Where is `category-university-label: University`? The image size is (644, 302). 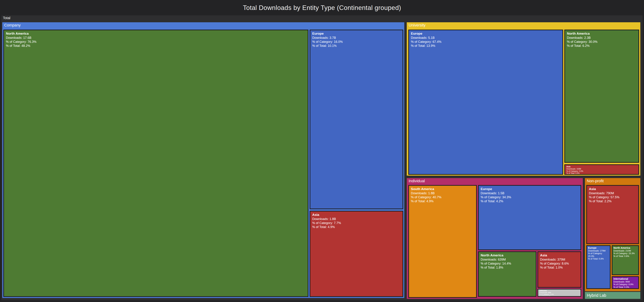
category-university-label: University is located at coordinates (524, 25).